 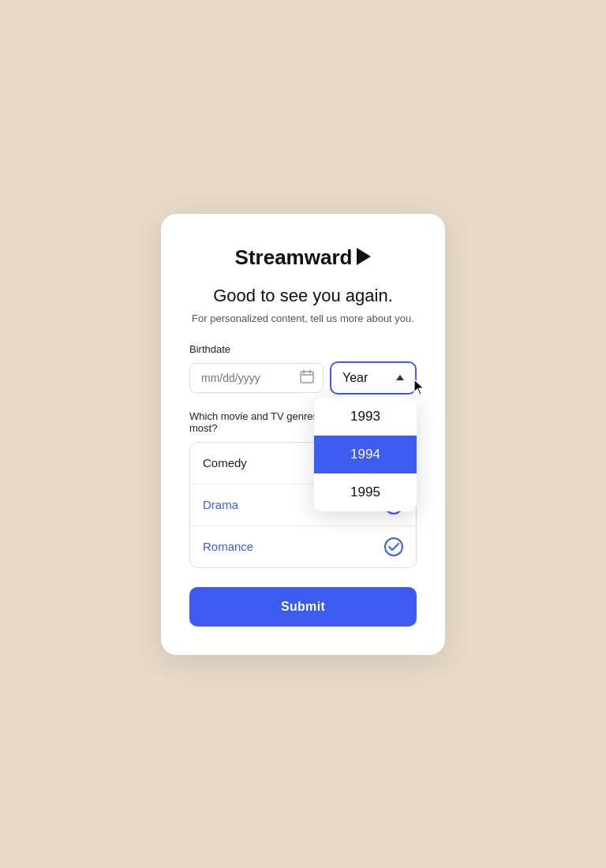 What do you see at coordinates (294, 257) in the screenshot?
I see `logo-text-label: Streamward` at bounding box center [294, 257].